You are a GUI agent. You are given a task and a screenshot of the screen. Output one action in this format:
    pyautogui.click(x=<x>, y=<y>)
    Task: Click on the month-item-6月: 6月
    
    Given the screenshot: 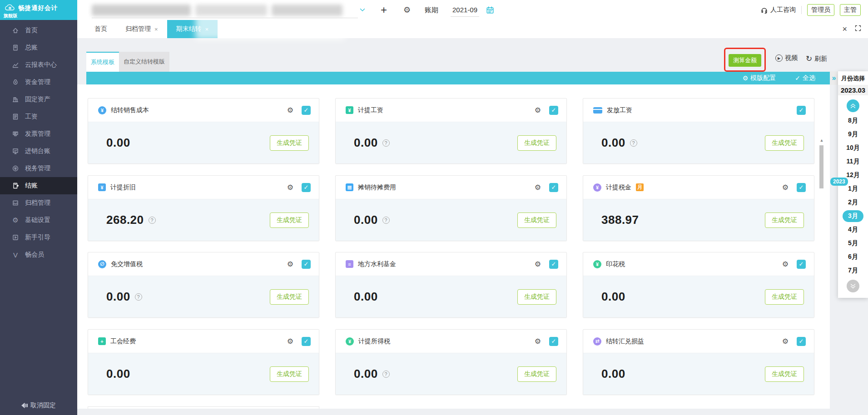 What is the action you would take?
    pyautogui.click(x=853, y=257)
    